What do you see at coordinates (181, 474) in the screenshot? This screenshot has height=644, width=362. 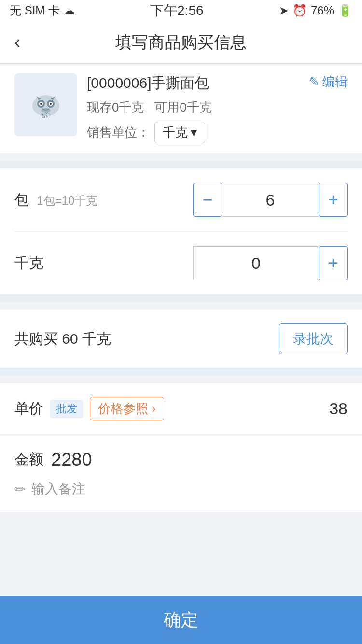 I see `amount-section: 金额 2280 ✏ 输入备注` at bounding box center [181, 474].